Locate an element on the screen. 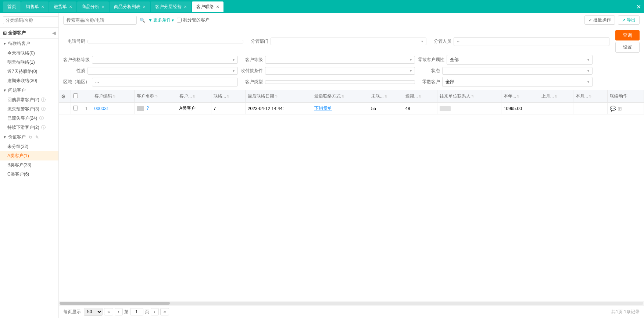  th-this-year: 本年... ⇅ is located at coordinates (520, 96).